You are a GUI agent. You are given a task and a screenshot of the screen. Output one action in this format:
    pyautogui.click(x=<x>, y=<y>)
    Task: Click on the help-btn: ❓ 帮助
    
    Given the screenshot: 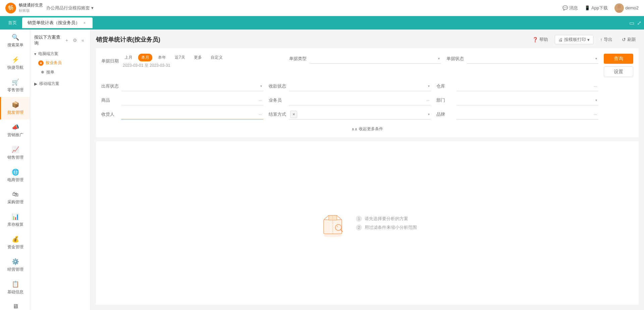 What is the action you would take?
    pyautogui.click(x=540, y=40)
    